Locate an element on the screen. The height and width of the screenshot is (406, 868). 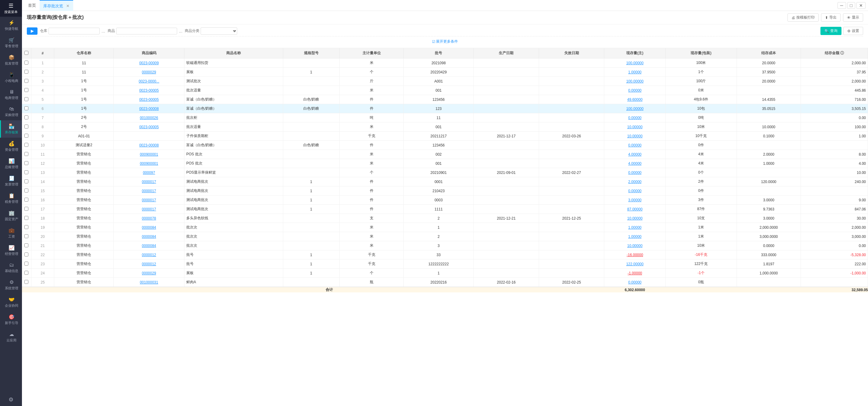
sidebar-item-salary: 💼 工资 is located at coordinates (11, 233).